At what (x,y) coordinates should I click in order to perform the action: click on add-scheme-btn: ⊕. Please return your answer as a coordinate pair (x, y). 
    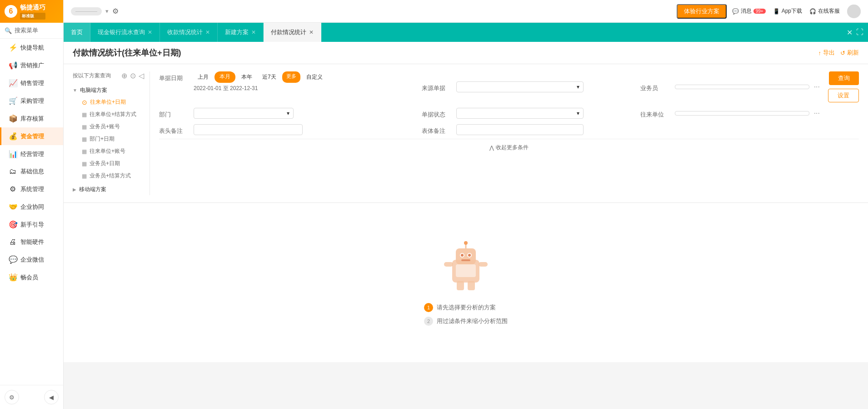
    Looking at the image, I should click on (125, 76).